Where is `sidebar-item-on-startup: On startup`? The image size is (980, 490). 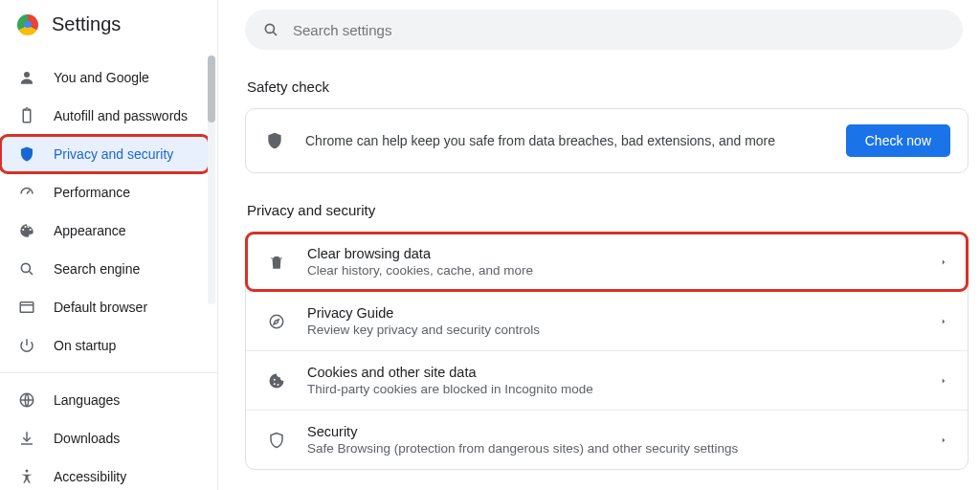 sidebar-item-on-startup: On startup is located at coordinates (105, 345).